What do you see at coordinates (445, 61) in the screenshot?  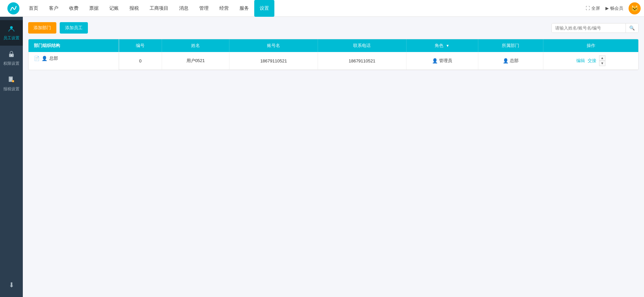 I see `role-value: 管理员` at bounding box center [445, 61].